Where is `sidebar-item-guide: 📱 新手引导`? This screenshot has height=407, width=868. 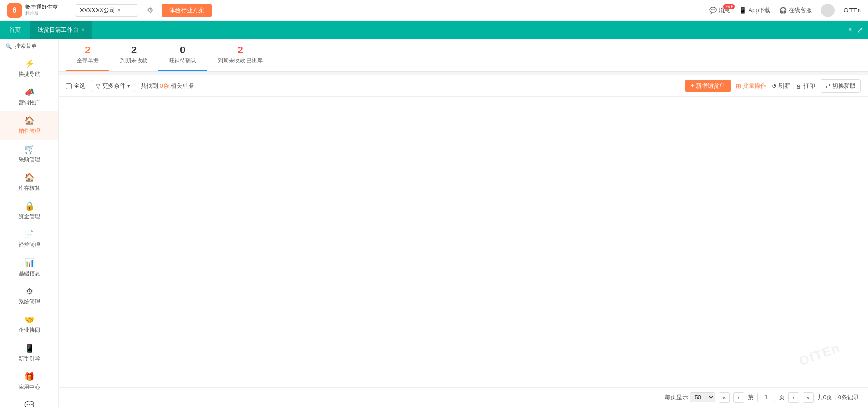 sidebar-item-guide: 📱 新手引导 is located at coordinates (29, 353).